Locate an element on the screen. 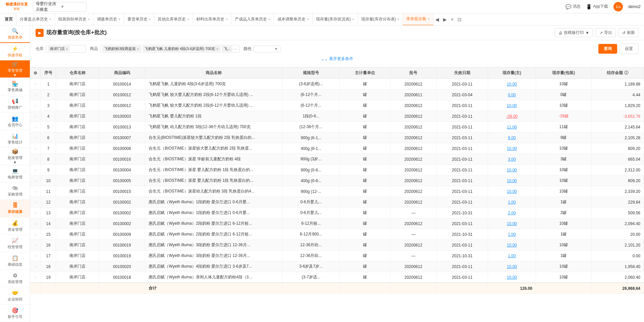  tab-close-xian-cun-kucun: × is located at coordinates (353, 19).